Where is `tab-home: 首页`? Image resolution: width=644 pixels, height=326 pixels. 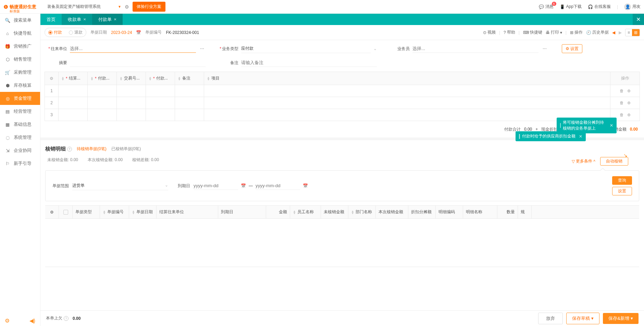
tab-home: 首页 is located at coordinates (51, 19).